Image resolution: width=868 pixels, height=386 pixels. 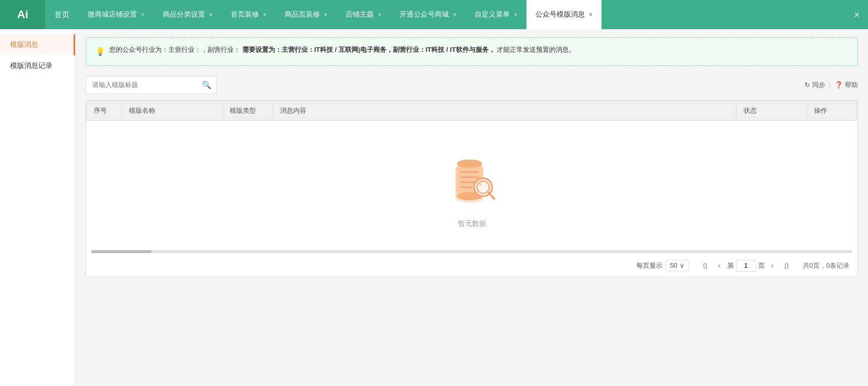 What do you see at coordinates (815, 85) in the screenshot?
I see `sync-button: ↻ 同步` at bounding box center [815, 85].